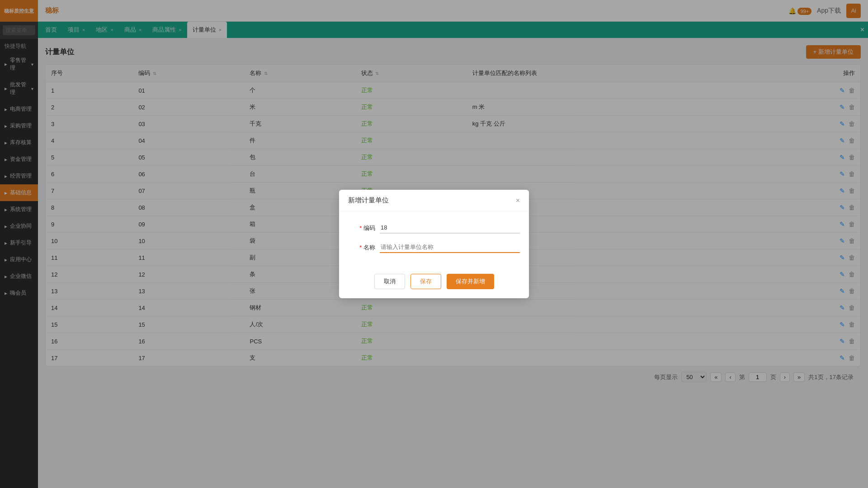  Describe the element at coordinates (362, 248) in the screenshot. I see `name-label: * 名称` at that location.